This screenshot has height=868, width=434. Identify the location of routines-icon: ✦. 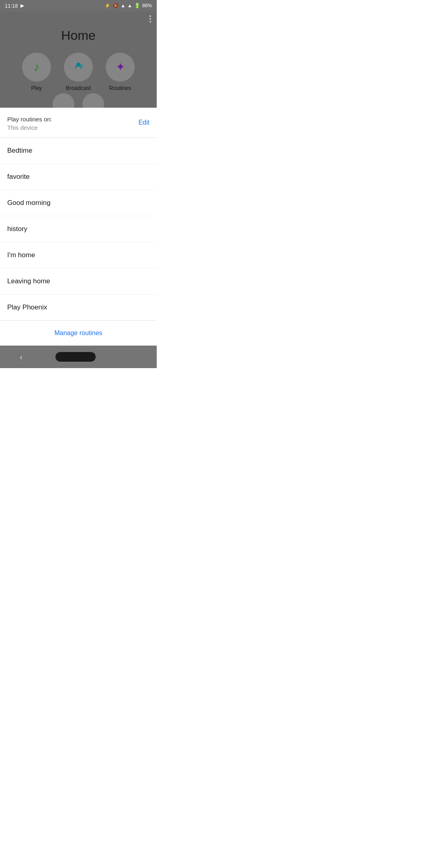
(121, 67).